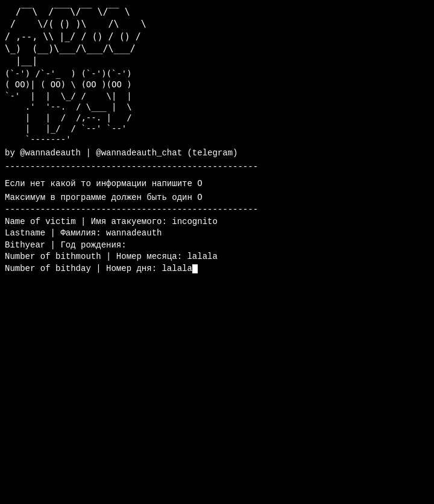 This screenshot has width=434, height=504. What do you see at coordinates (217, 257) in the screenshot?
I see `field-birthmonth: Number of bithmouth | Номер месяца: lala…` at bounding box center [217, 257].